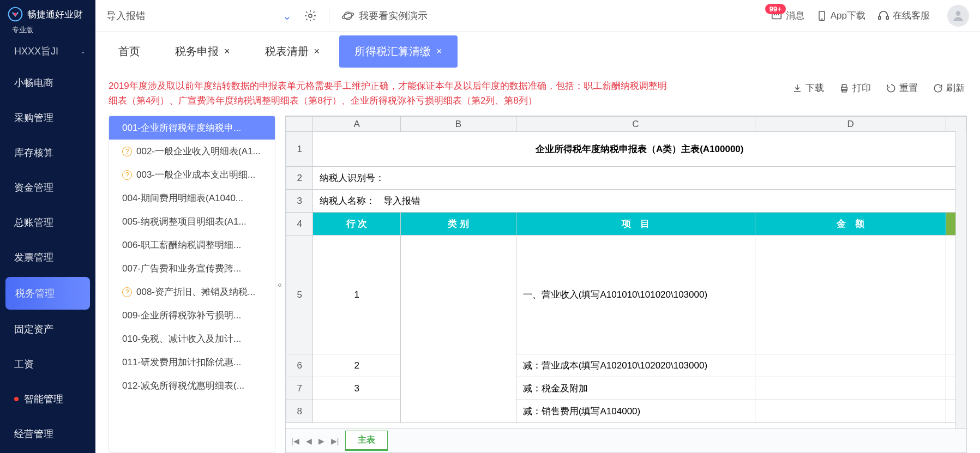 The image size is (980, 453). Describe the element at coordinates (48, 329) in the screenshot. I see `nav-item-fixed-assets: 固定资产` at that location.